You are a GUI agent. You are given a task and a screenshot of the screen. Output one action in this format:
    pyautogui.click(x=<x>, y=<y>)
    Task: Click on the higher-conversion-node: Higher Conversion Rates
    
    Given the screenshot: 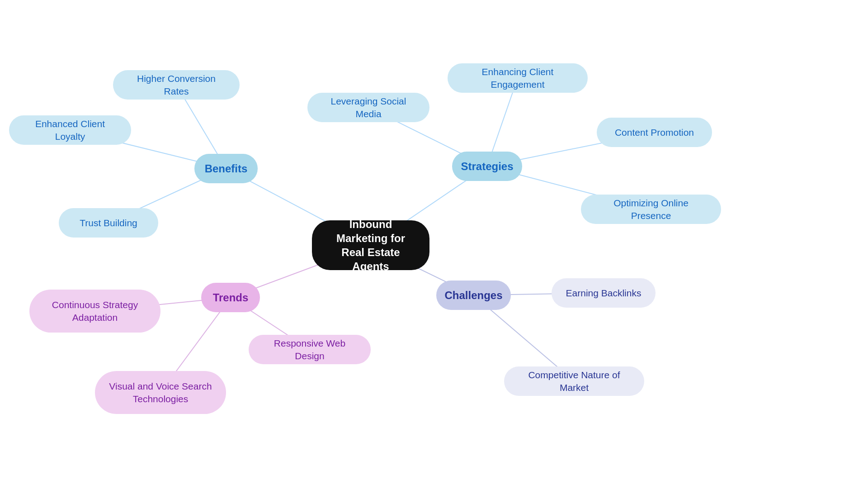 What is the action you would take?
    pyautogui.click(x=176, y=85)
    